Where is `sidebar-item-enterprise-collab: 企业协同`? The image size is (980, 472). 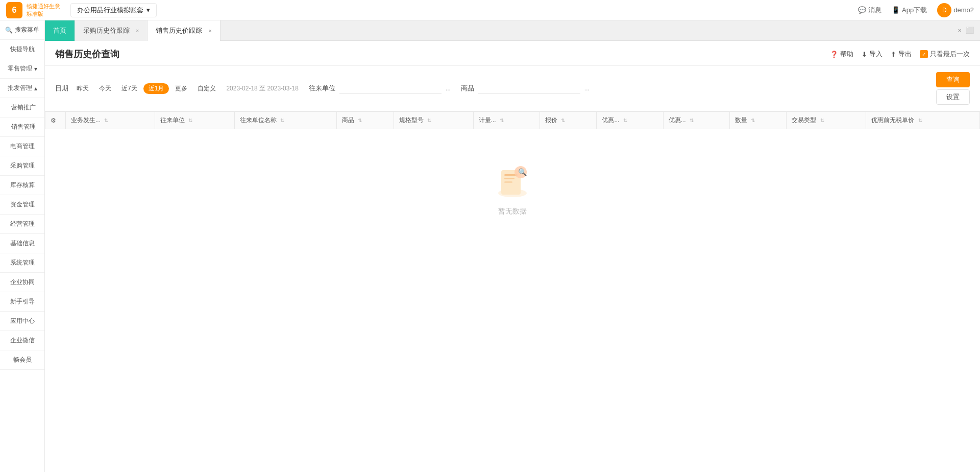 sidebar-item-enterprise-collab: 企业协同 is located at coordinates (22, 282).